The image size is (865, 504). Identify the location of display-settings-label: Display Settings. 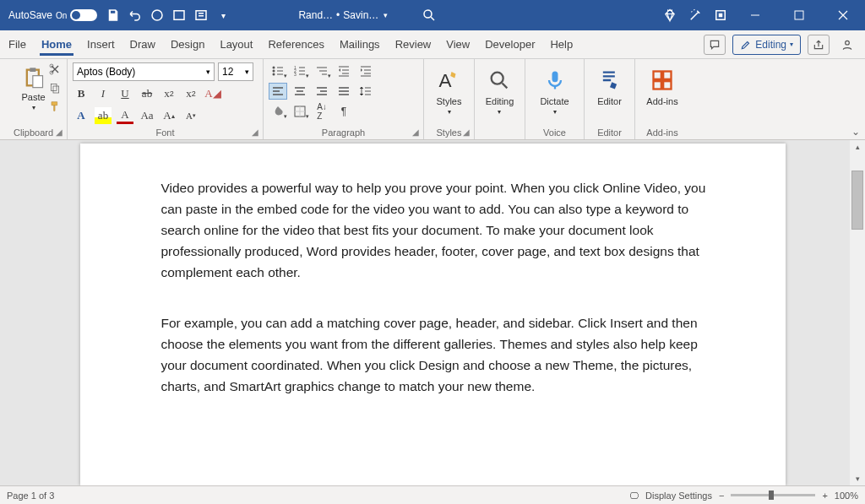
(679, 496).